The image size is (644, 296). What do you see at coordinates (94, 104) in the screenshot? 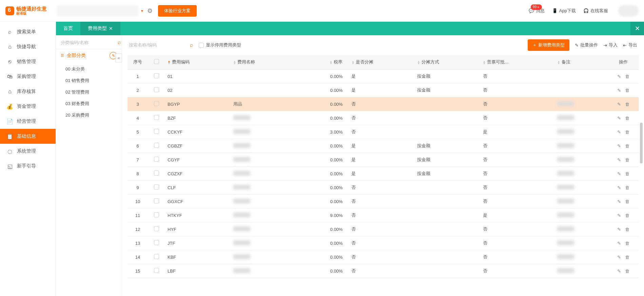
I see `category-item: 03 财务费用` at bounding box center [94, 104].